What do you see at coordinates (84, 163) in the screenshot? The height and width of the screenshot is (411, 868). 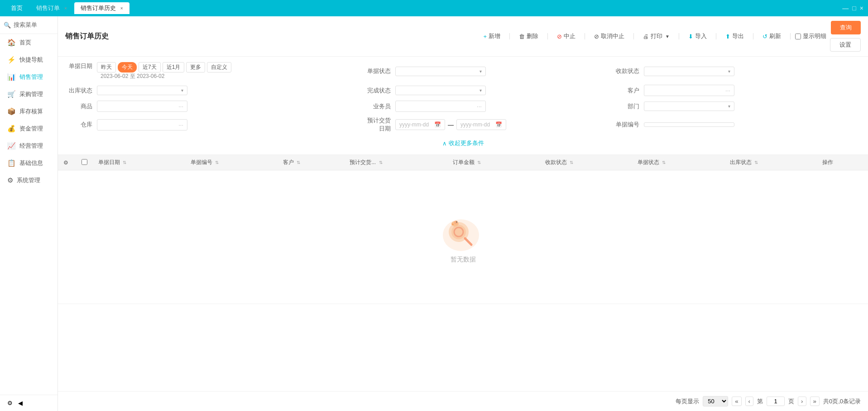 I see `col-check` at bounding box center [84, 163].